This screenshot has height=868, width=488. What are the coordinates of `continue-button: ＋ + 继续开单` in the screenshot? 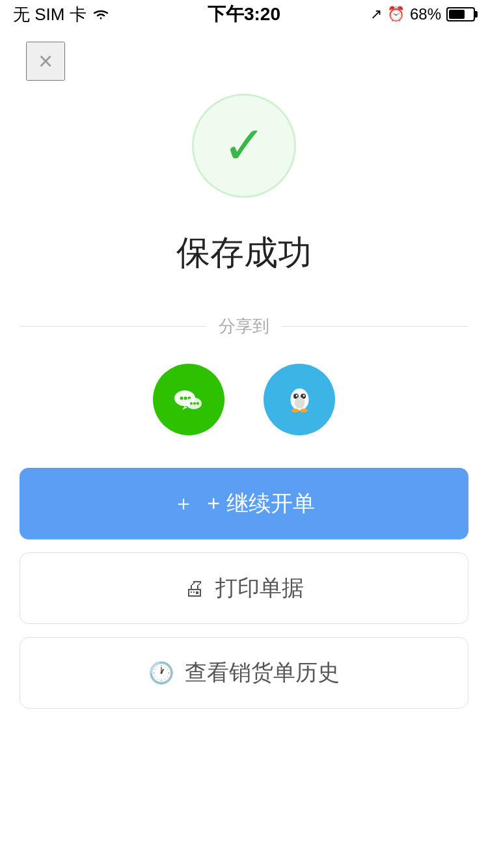 It's located at (244, 504).